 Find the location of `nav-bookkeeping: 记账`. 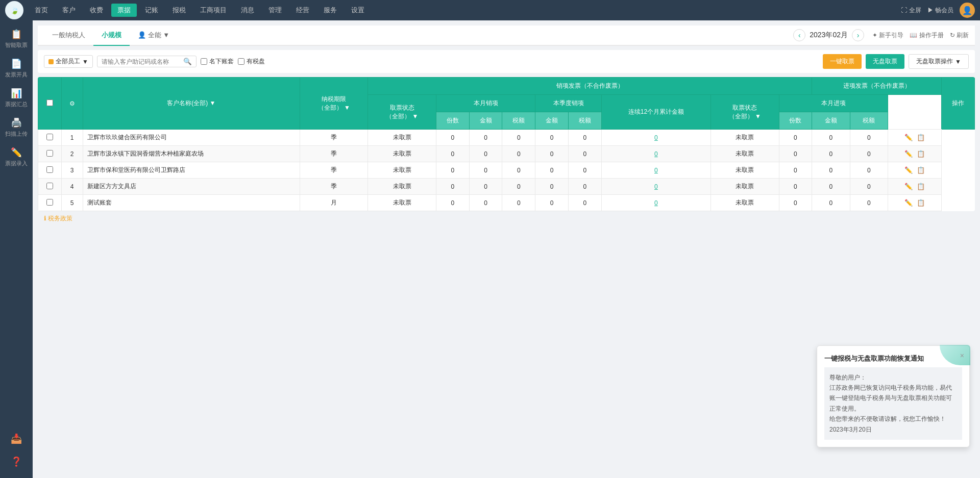

nav-bookkeeping: 记账 is located at coordinates (152, 10).